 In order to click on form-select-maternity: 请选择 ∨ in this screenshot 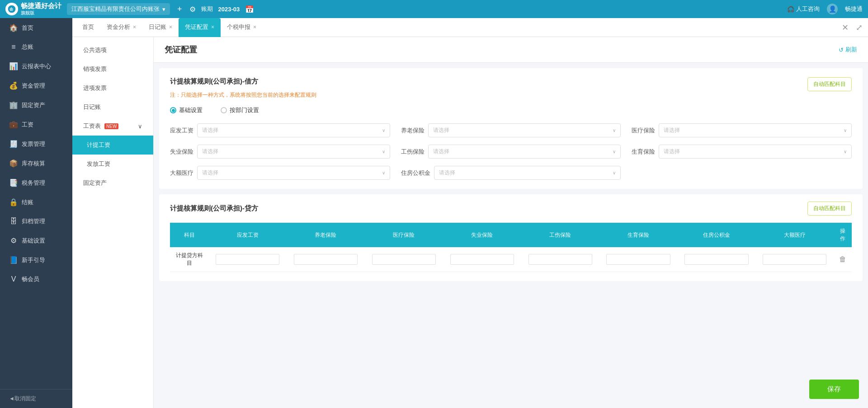, I will do `click(755, 152)`.